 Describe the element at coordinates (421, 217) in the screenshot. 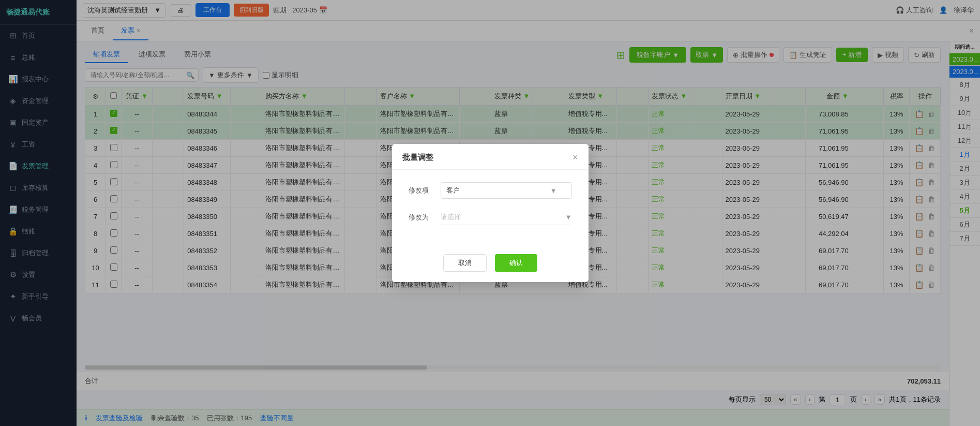

I see `change-label: 修改为` at that location.